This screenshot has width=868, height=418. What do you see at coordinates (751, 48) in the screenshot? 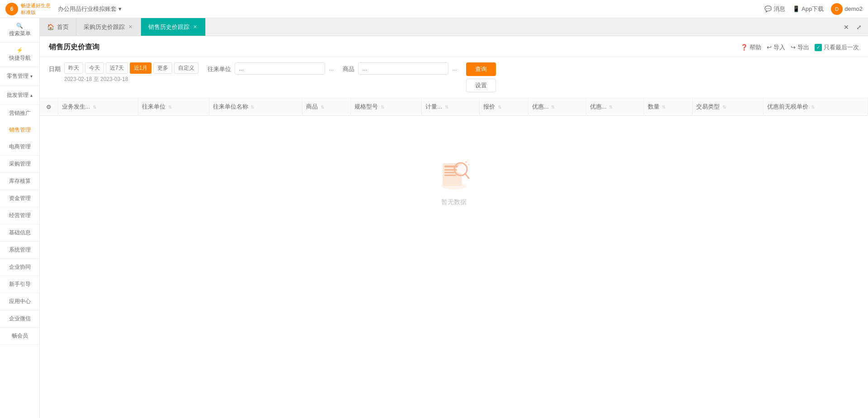
I see `help-btn: ❓ 帮助` at bounding box center [751, 48].